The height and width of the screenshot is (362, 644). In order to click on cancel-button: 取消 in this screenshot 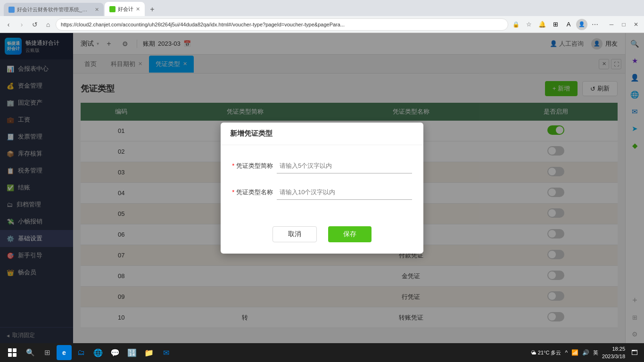, I will do `click(295, 234)`.